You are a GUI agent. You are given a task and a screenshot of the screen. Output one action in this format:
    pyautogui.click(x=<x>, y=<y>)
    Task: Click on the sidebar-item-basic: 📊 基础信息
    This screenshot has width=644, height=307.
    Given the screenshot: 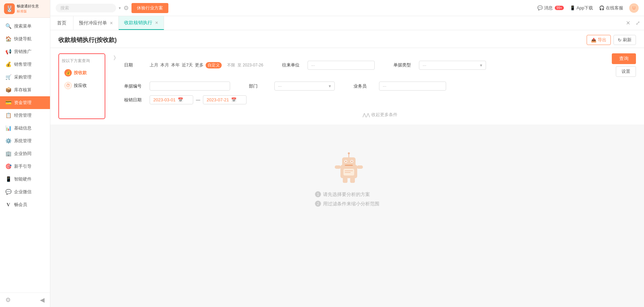 What is the action you would take?
    pyautogui.click(x=25, y=128)
    